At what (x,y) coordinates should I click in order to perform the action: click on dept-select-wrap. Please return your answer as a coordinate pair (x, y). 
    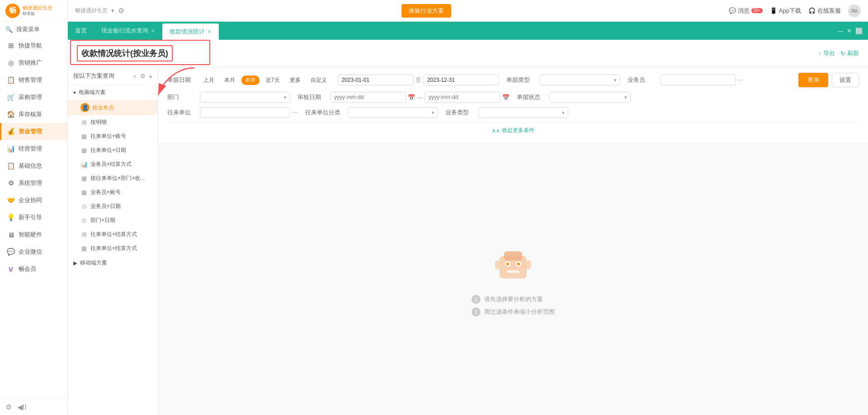
    Looking at the image, I should click on (245, 97).